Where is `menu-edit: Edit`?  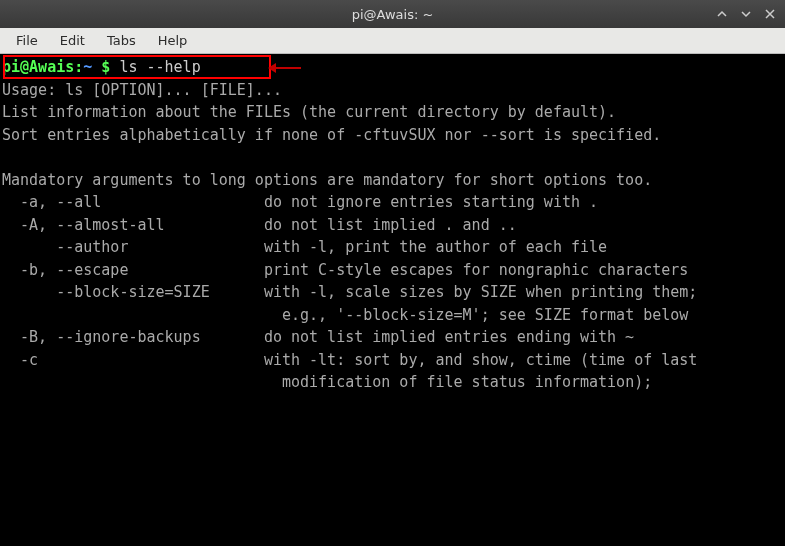
menu-edit: Edit is located at coordinates (72, 40).